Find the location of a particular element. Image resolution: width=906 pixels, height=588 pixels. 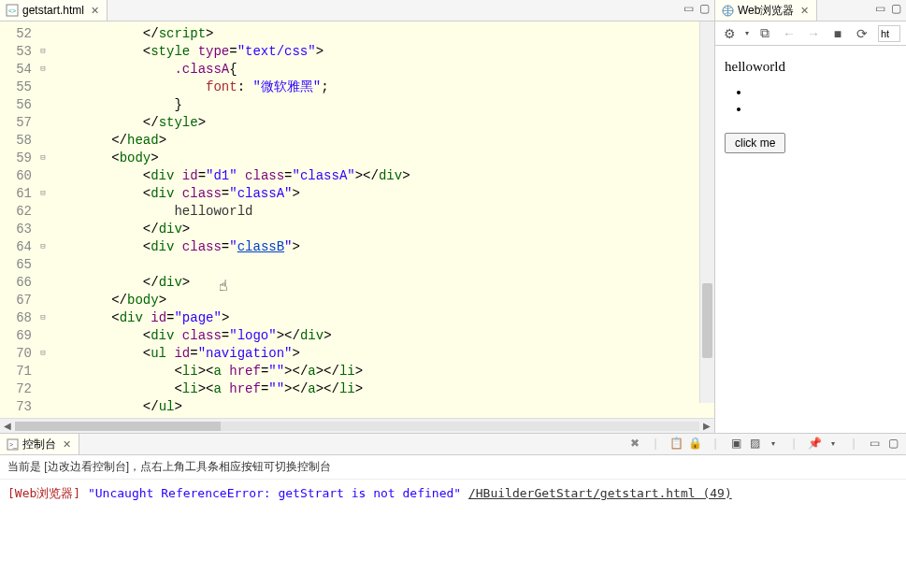

console-tab-label: 控制台 is located at coordinates (39, 445).